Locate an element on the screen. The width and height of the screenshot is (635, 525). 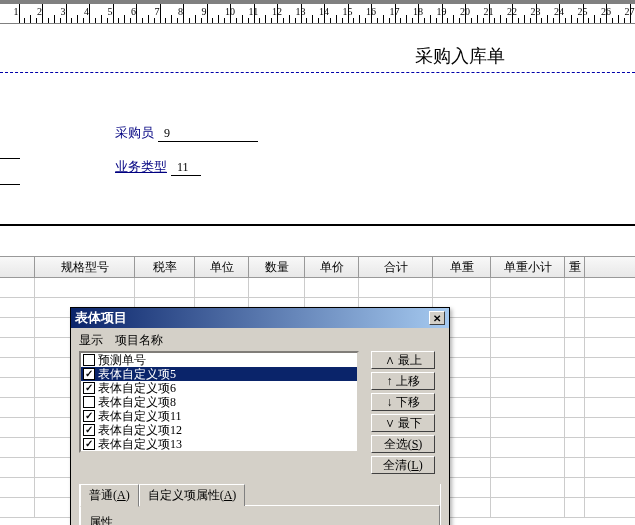
biztype-field: 11 is located at coordinates (186, 168).